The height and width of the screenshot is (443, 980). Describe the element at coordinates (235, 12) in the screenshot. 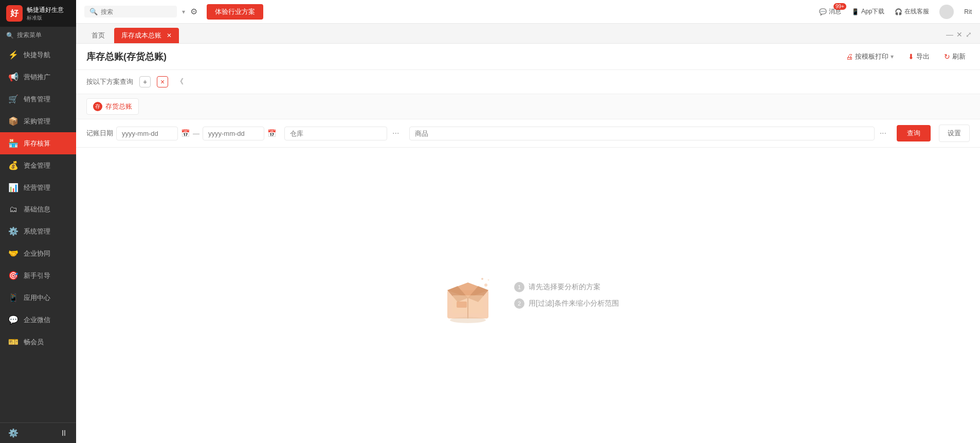

I see `industry-btn: 体验行业方案` at that location.